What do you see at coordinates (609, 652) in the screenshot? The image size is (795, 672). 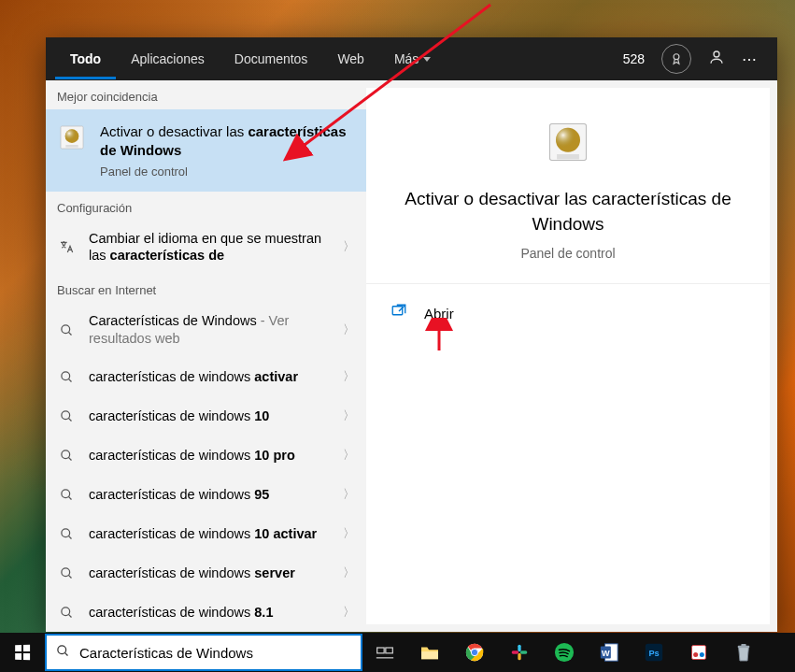 I see `word-icon: W` at bounding box center [609, 652].